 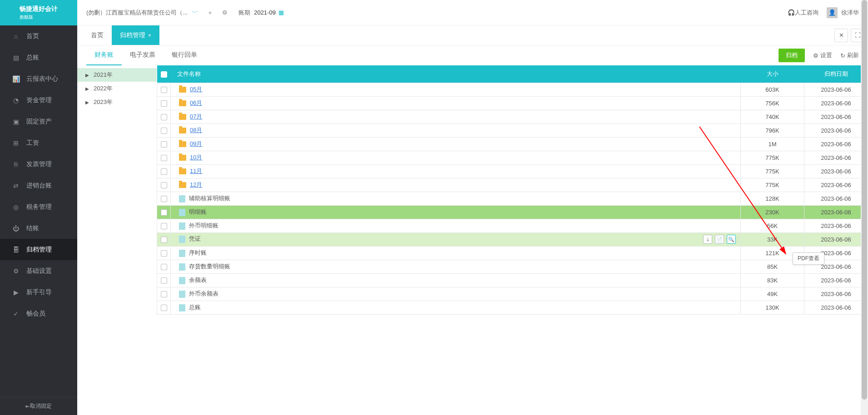 What do you see at coordinates (773, 158) in the screenshot?
I see `file-size: 775K` at bounding box center [773, 158].